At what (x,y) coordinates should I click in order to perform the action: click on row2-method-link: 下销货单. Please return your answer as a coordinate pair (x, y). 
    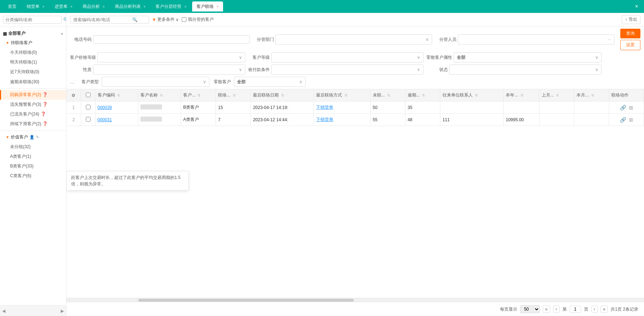
    Looking at the image, I should click on (325, 119).